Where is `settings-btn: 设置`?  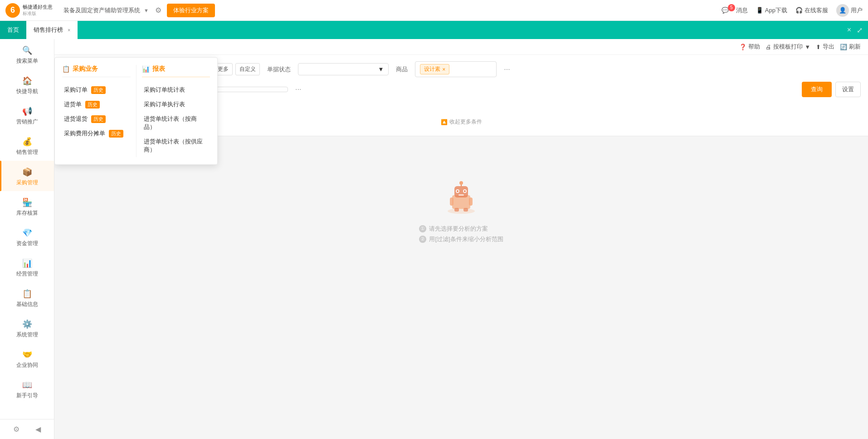
settings-btn: 设置 is located at coordinates (848, 89).